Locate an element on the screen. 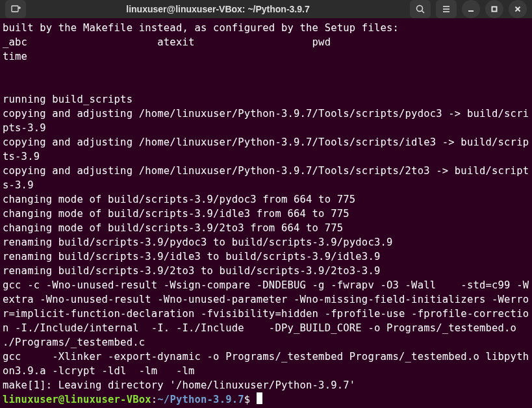 This screenshot has width=532, height=408. output-line: gcc -Xlinker -export-dynamic -o Programs… is located at coordinates (266, 364).